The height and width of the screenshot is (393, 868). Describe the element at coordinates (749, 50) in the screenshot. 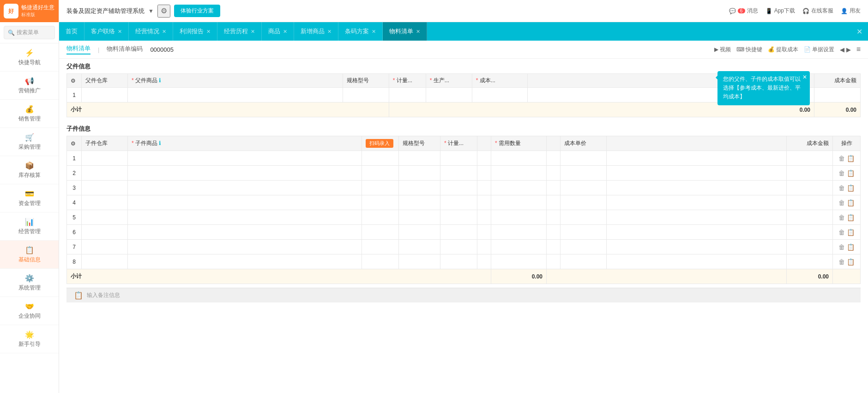

I see `shortcut-action: ⌨ 快捷键` at that location.